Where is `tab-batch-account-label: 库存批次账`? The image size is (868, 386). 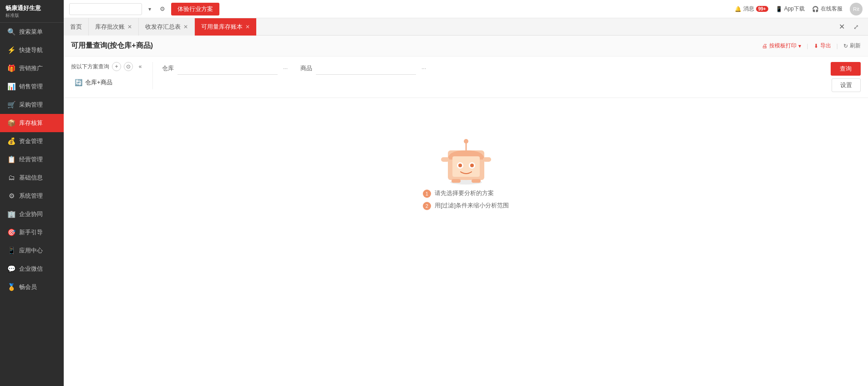
tab-batch-account-label: 库存批次账 is located at coordinates (110, 27).